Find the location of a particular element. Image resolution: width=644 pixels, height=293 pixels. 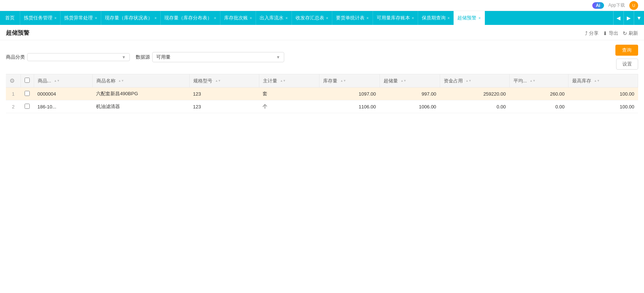

share-button: ⤴ 分享 is located at coordinates (592, 33).